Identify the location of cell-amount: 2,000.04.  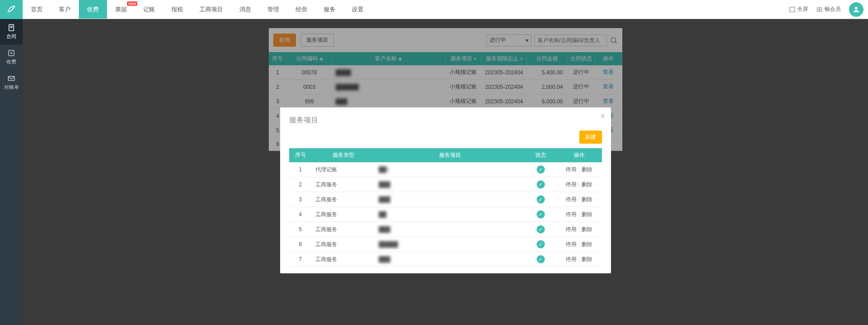
(547, 87).